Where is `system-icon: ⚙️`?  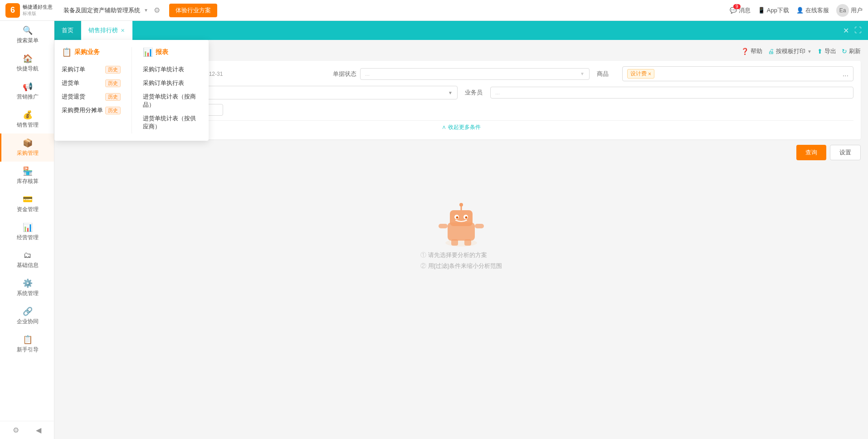 system-icon: ⚙️ is located at coordinates (28, 283).